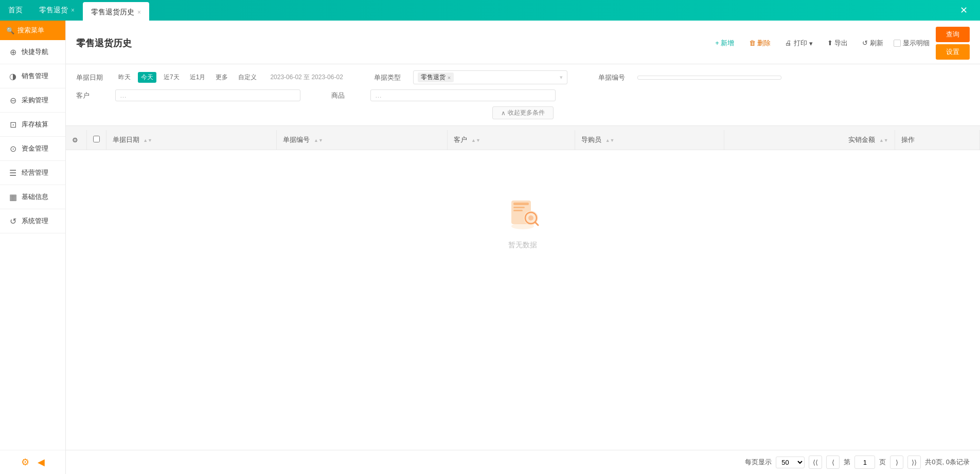 The height and width of the screenshot is (474, 980). I want to click on th-date: 单据日期 ▲▼, so click(191, 140).